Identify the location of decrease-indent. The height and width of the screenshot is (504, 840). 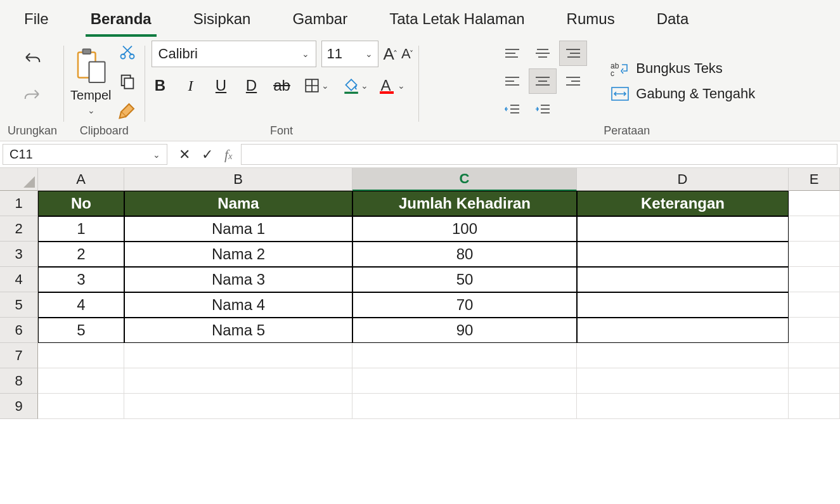
(512, 109).